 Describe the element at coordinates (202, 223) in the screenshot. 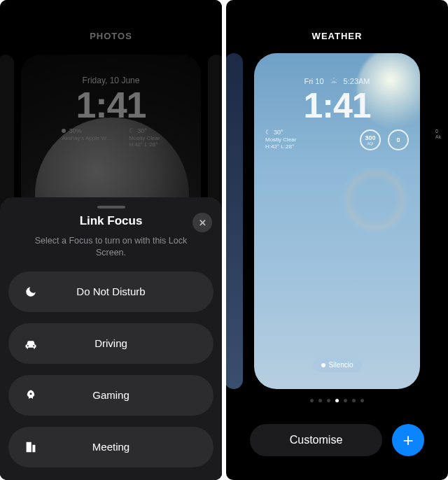

I see `close-button: ✕` at that location.